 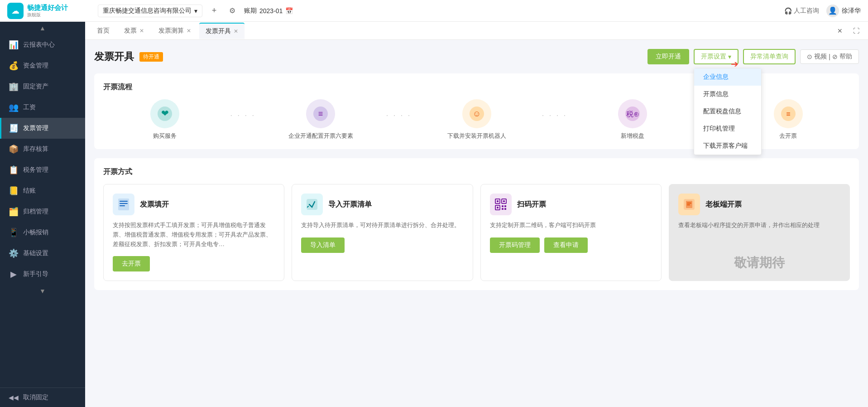 I want to click on tab-fapiaocesuan-label: 发票测算, so click(x=171, y=31).